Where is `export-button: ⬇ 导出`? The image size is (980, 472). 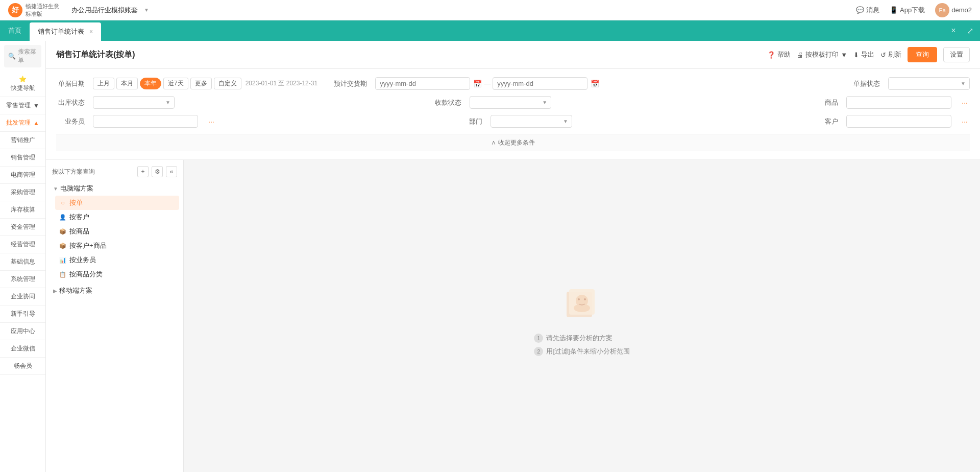
export-button: ⬇ 导出 is located at coordinates (864, 55).